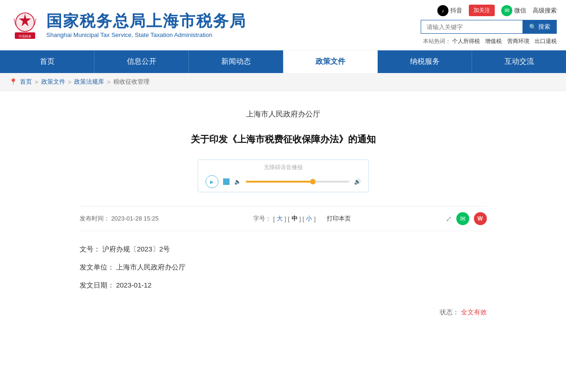 The width and height of the screenshot is (566, 392). I want to click on nav-item-info: 信息公开, so click(142, 62).